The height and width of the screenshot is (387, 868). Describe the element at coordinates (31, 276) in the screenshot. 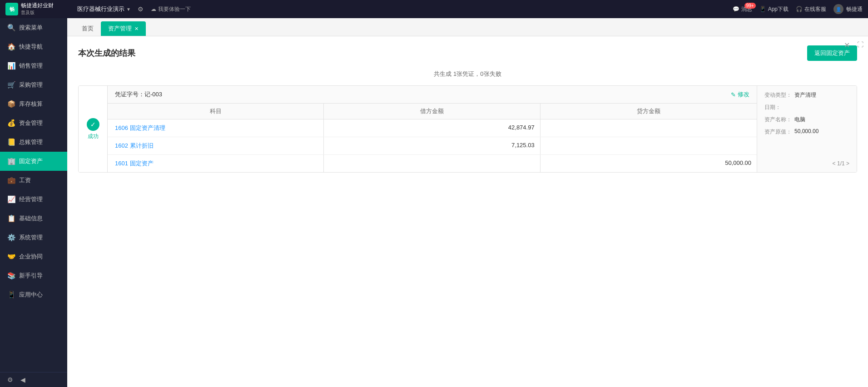

I see `sidebar-label-guide: 新手引导` at that location.